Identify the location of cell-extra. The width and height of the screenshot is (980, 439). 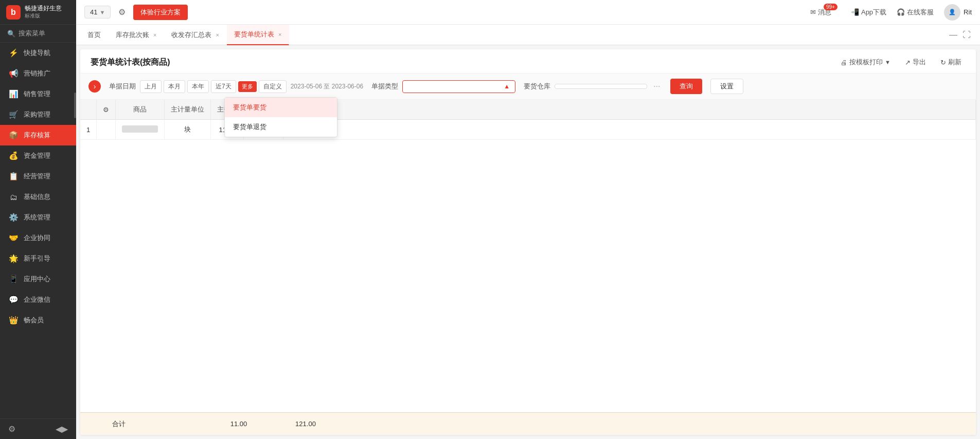
(630, 130).